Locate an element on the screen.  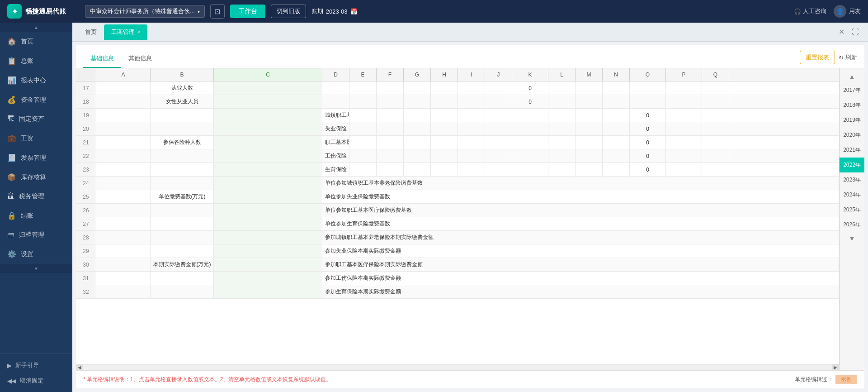
cell-19-J is located at coordinates (499, 115).